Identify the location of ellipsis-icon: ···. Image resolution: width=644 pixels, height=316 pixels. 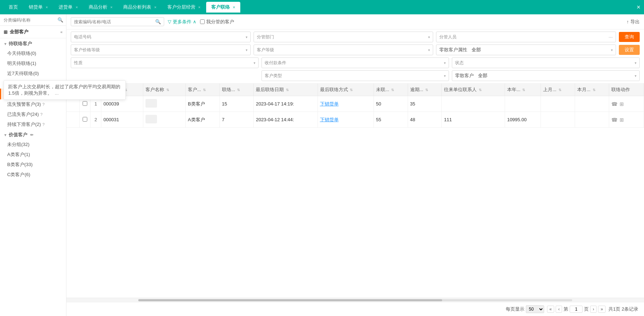
(611, 37).